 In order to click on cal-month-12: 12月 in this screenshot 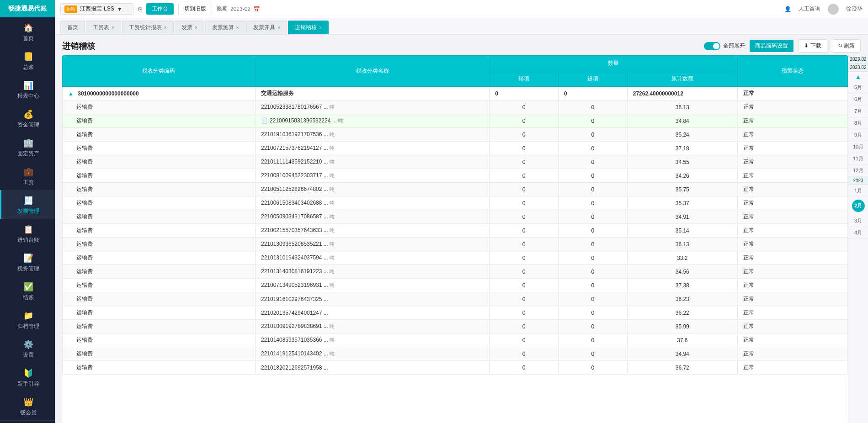, I will do `click(858, 171)`.